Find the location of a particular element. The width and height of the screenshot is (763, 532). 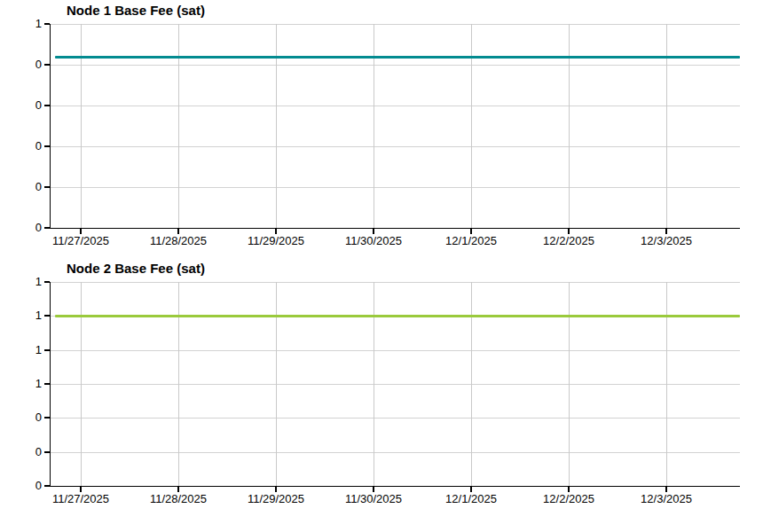

chart-title: Node 2 Base Fee (sat) is located at coordinates (136, 269).